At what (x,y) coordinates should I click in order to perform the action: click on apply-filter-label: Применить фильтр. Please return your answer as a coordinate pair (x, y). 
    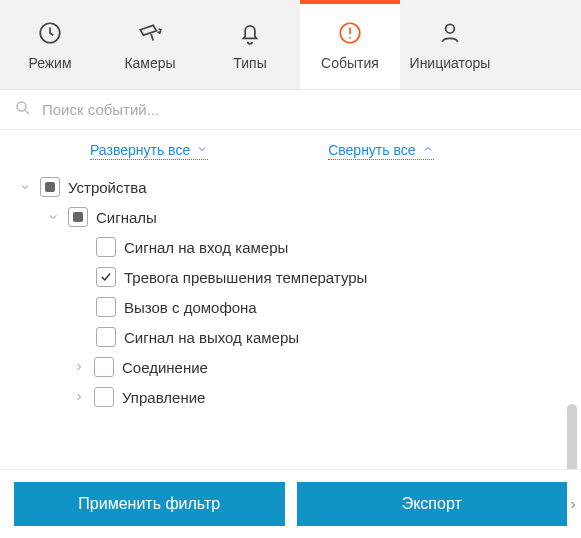
    Looking at the image, I should click on (149, 504).